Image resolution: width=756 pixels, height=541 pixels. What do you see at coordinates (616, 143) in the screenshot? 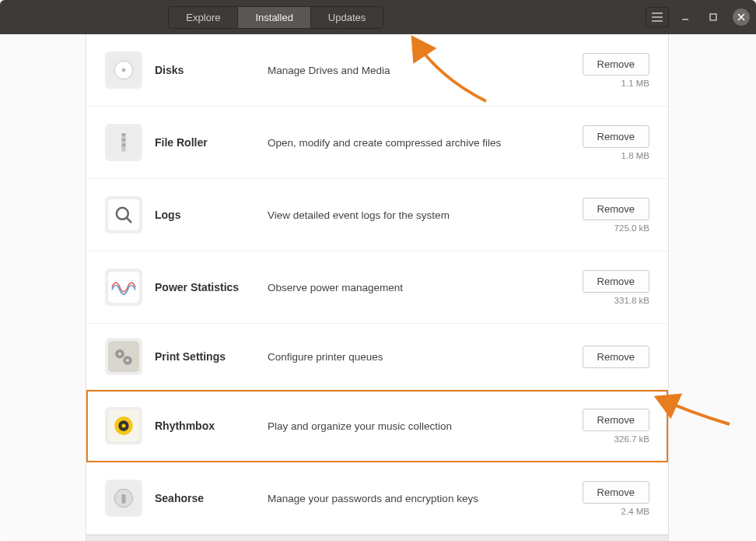
I see `app-actions: Remove 1.8 MB` at bounding box center [616, 143].